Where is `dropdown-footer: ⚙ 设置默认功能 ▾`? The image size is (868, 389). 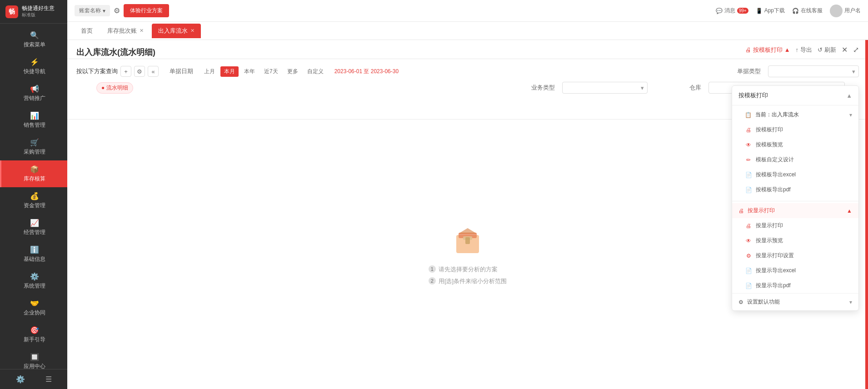 dropdown-footer: ⚙ 设置默认功能 ▾ is located at coordinates (795, 302).